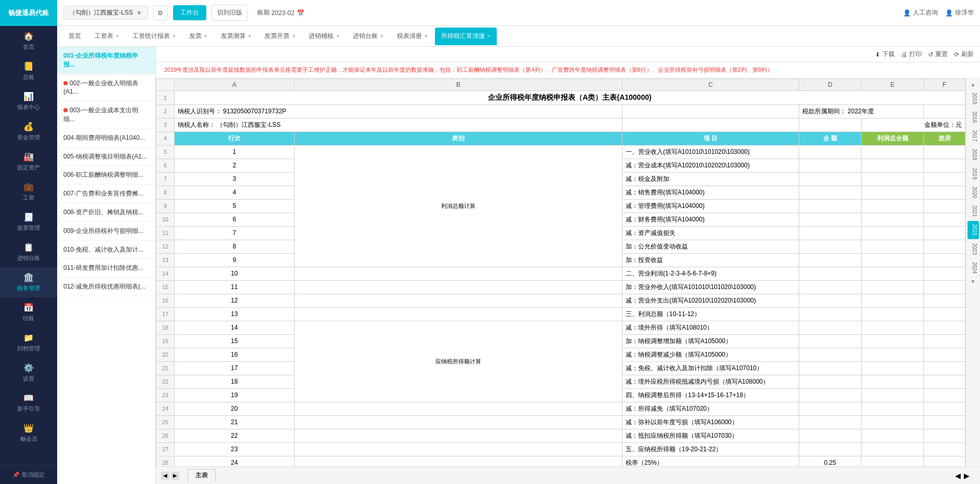  I want to click on member-icon: 👑, so click(29, 428).